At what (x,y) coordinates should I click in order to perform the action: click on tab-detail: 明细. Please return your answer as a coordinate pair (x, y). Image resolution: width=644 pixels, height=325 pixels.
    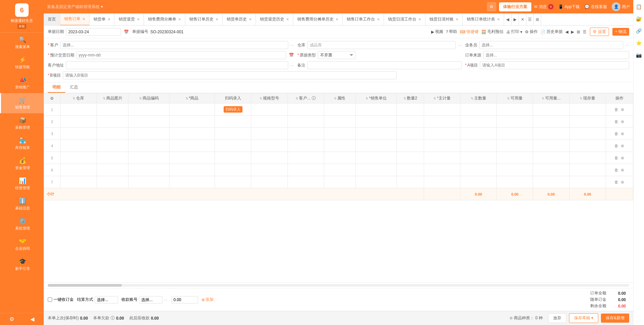
    Looking at the image, I should click on (56, 87).